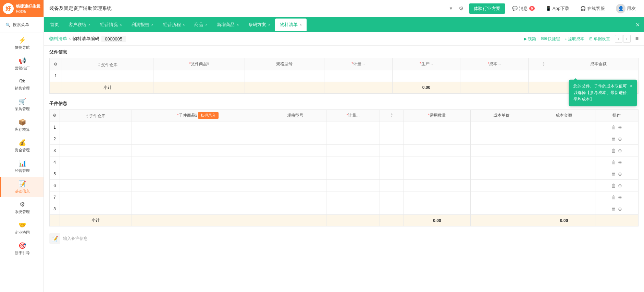 This screenshot has height=292, width=644. What do you see at coordinates (437, 151) in the screenshot?
I see `child-row-3-needed` at bounding box center [437, 151].